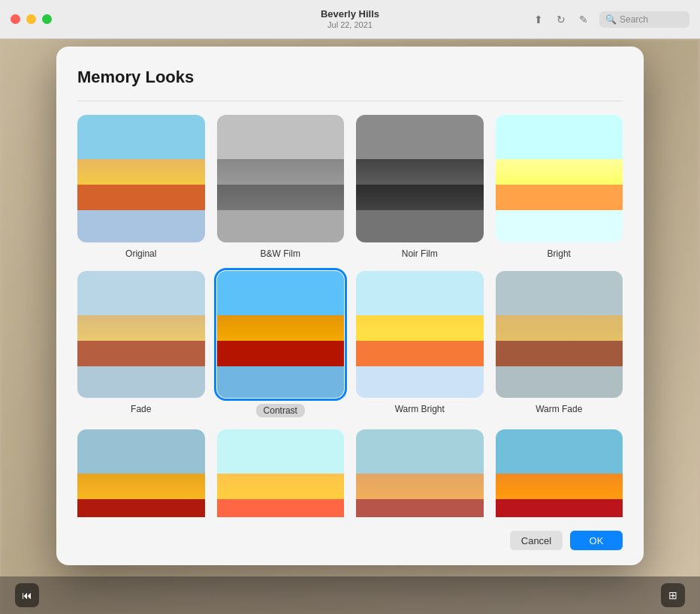 Image resolution: width=700 pixels, height=614 pixels. Describe the element at coordinates (350, 14) in the screenshot. I see `title-text: Beverly Hills` at that location.